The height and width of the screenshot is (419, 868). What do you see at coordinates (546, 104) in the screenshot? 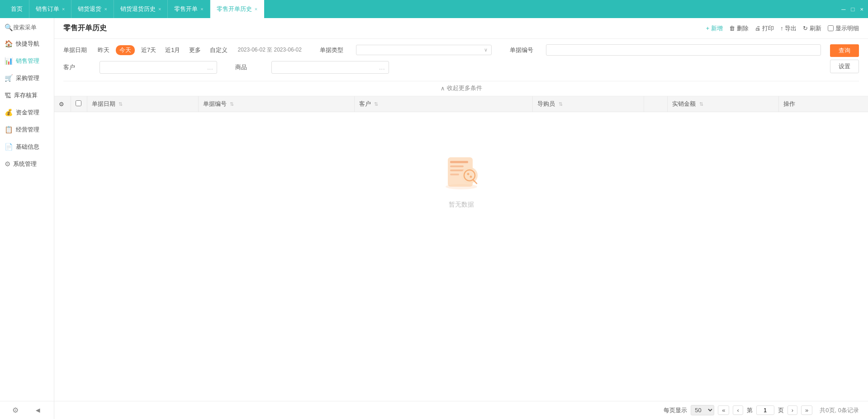
I see `col-guide-label: 导购员` at bounding box center [546, 104].